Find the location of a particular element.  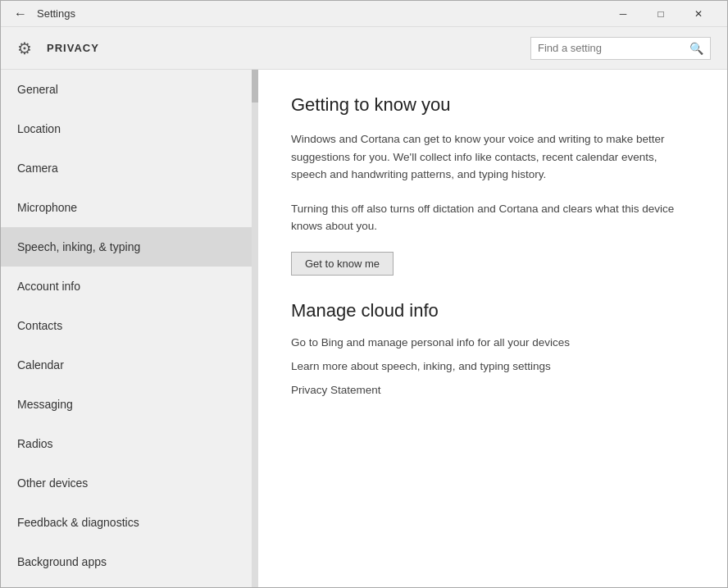

window-controls: ─ □ ✕ is located at coordinates (661, 14).